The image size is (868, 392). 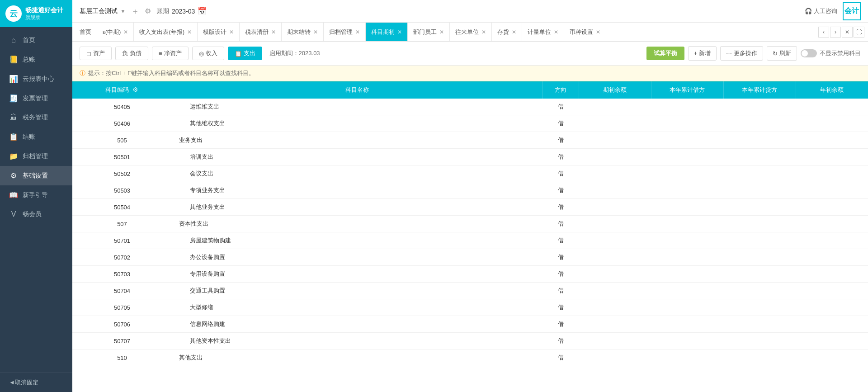 I want to click on tab-label: 模版设计, so click(x=215, y=32).